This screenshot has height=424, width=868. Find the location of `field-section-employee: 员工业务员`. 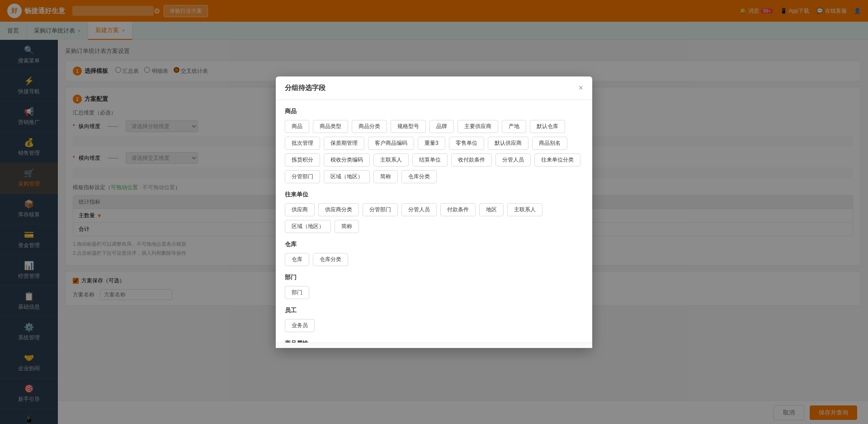

field-section-employee: 员工业务员 is located at coordinates (434, 319).